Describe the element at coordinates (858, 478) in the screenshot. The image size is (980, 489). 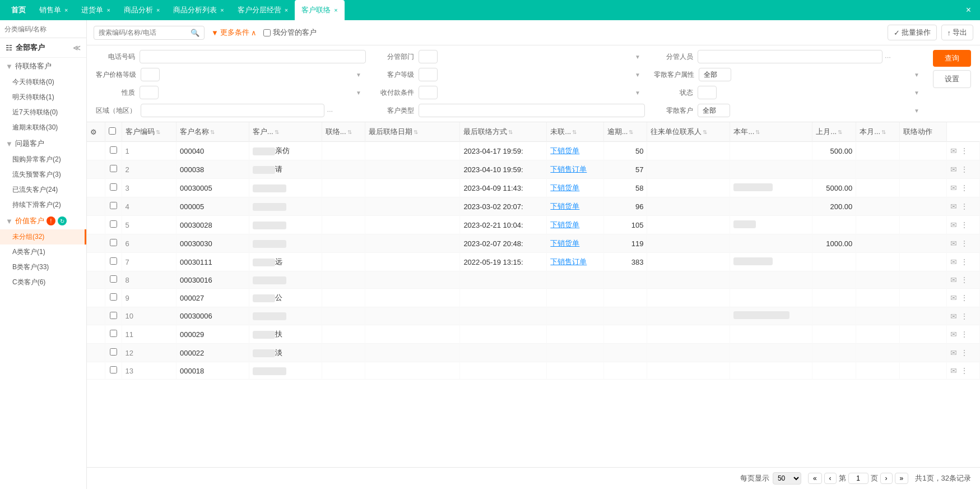
I see `page-input` at that location.